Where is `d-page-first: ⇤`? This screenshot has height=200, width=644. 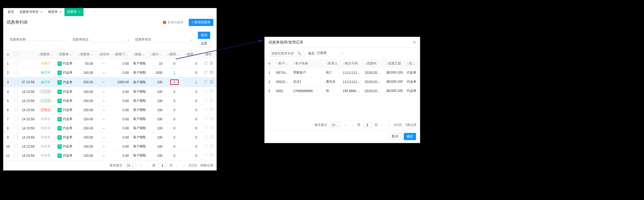 d-page-first: ⇤ is located at coordinates (346, 125).